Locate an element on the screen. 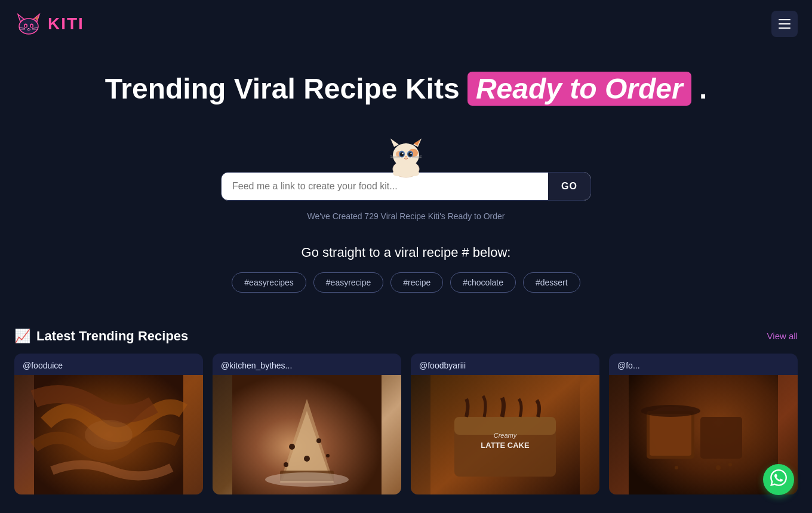 The width and height of the screenshot is (812, 513). card-author-3: @foodbyariii is located at coordinates (505, 364).